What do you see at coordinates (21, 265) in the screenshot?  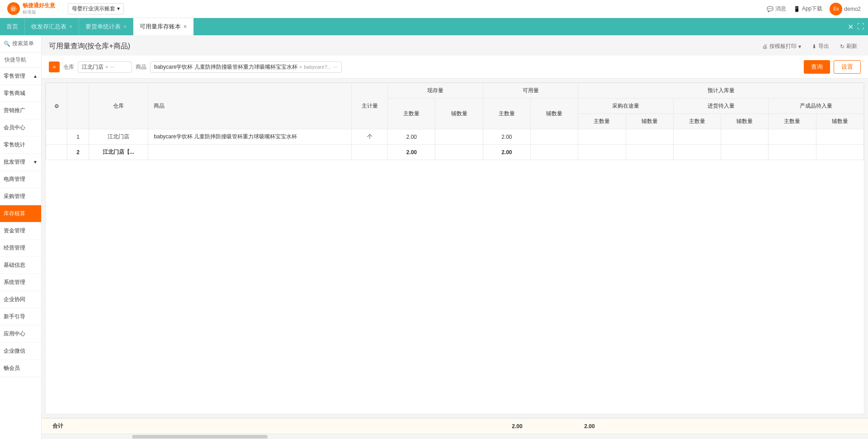 I see `sidebar-item-basic: 基础信息` at bounding box center [21, 265].